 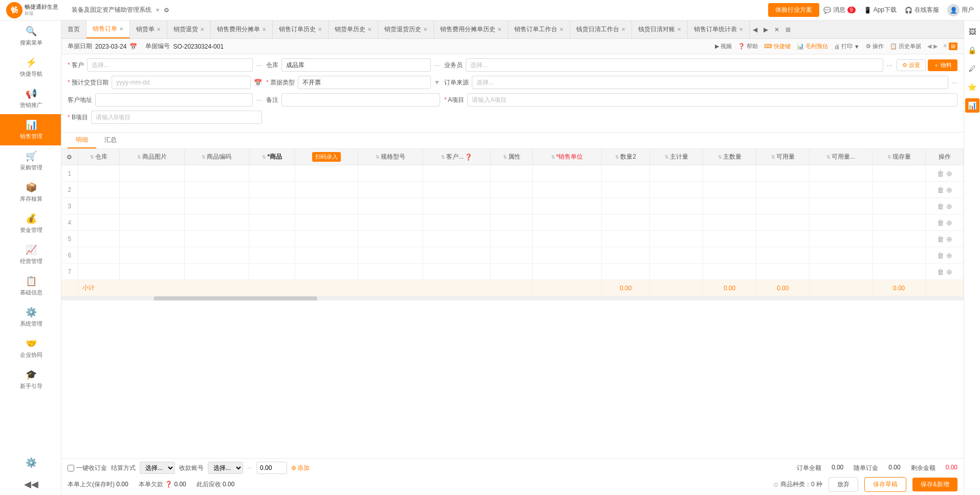 I want to click on row-1-product, so click(x=272, y=174).